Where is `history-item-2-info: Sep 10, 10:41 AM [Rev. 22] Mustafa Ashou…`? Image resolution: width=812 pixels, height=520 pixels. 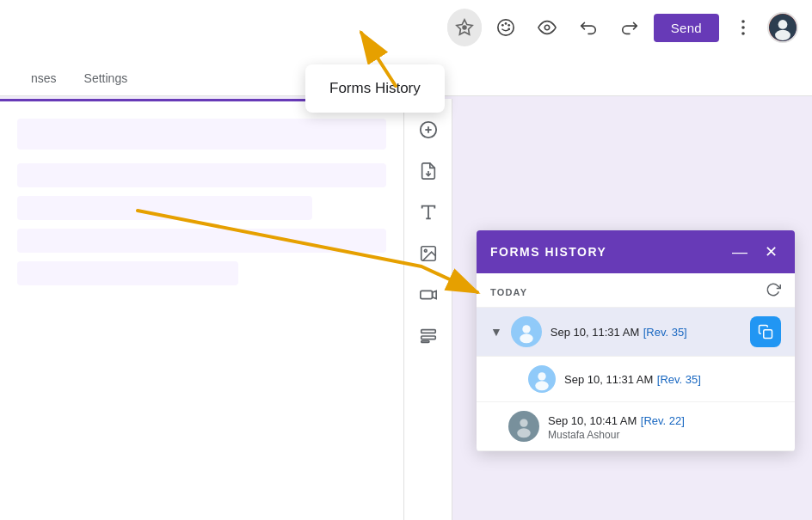 history-item-2-info: Sep 10, 10:41 AM [Rev. 22] Mustafa Ashou… is located at coordinates (664, 426).